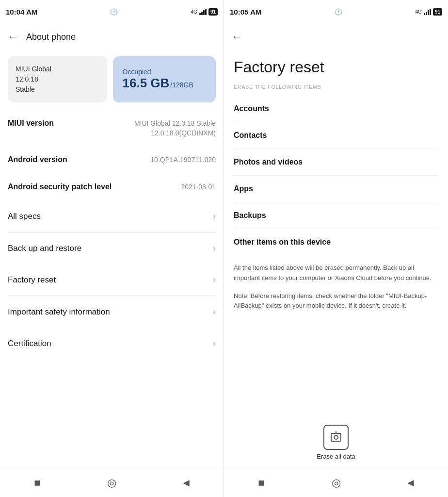  What do you see at coordinates (60, 160) in the screenshot?
I see `android-version-label: Android version` at bounding box center [60, 160].